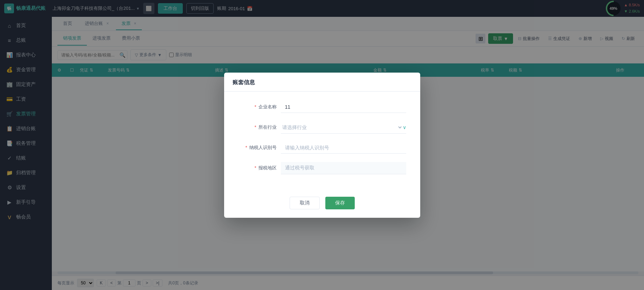  I want to click on industry-select: 请选择行业, so click(342, 127).